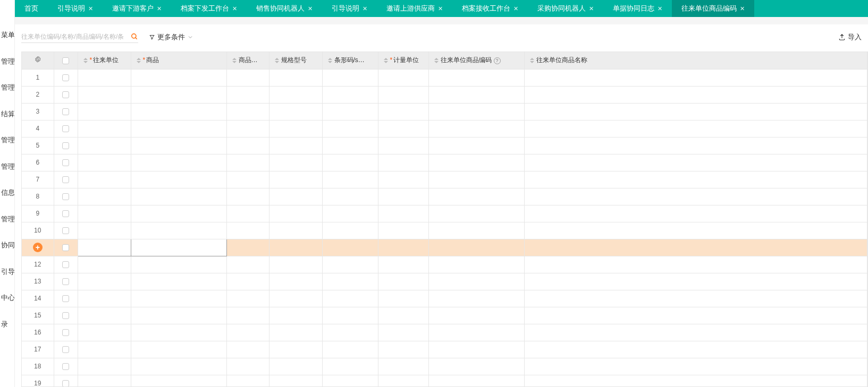 This screenshot has height=387, width=868. What do you see at coordinates (350, 61) in the screenshot?
I see `col-barcode: 条形码/s…` at bounding box center [350, 61].